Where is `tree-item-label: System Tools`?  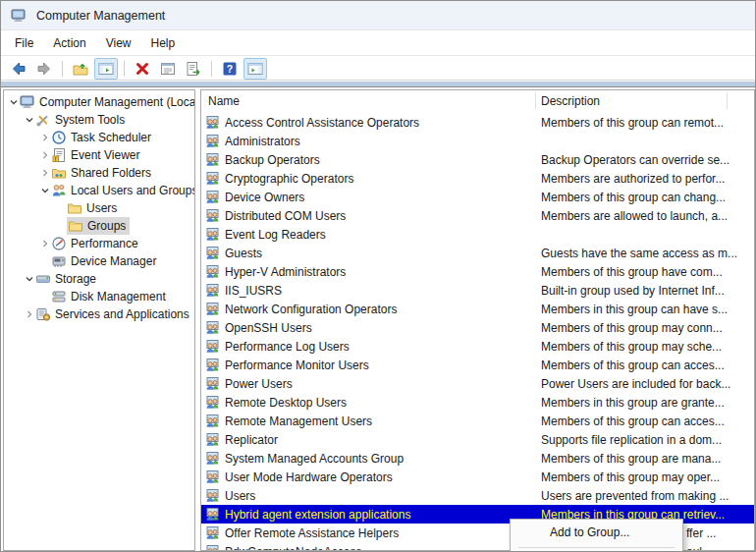
tree-item-label: System Tools is located at coordinates (90, 120).